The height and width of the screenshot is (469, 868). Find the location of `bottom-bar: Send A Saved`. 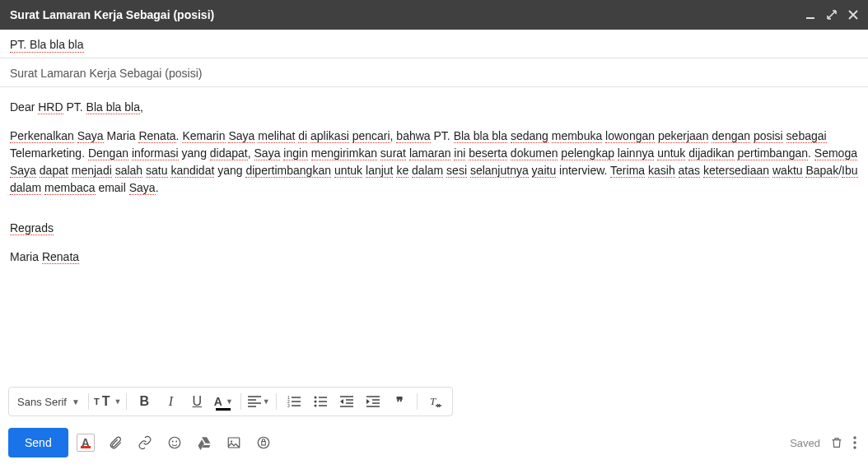

bottom-bar: Send A Saved is located at coordinates (434, 445).